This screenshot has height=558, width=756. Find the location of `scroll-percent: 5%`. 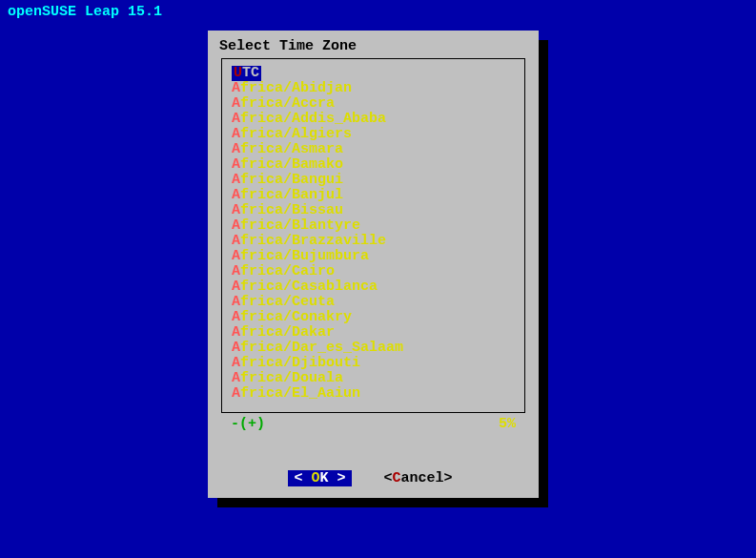

scroll-percent: 5% is located at coordinates (507, 424).